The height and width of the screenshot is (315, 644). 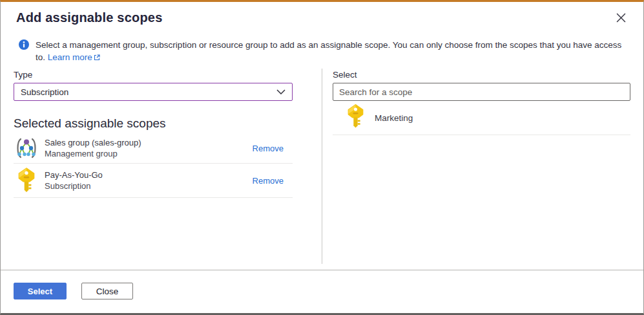 What do you see at coordinates (93, 154) in the screenshot?
I see `scope-type: Management group` at bounding box center [93, 154].